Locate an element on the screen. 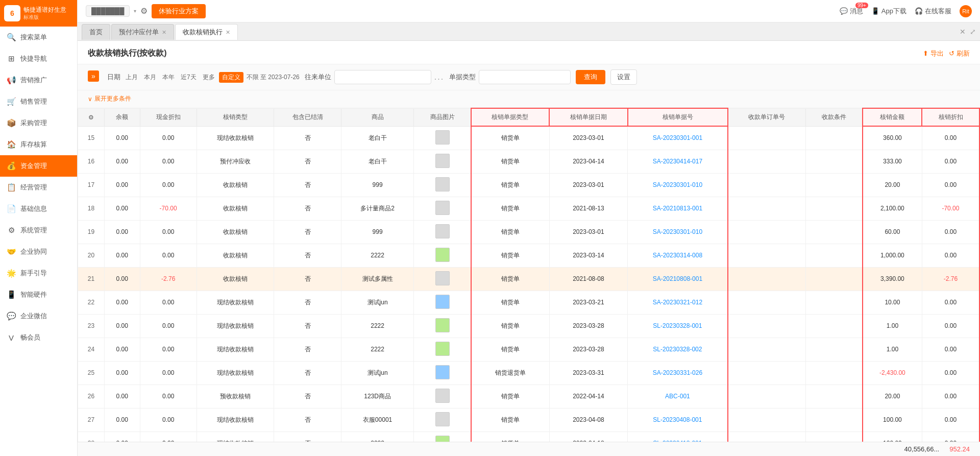 This screenshot has height=456, width=980. date-opt-this-year: 本年 is located at coordinates (168, 78).